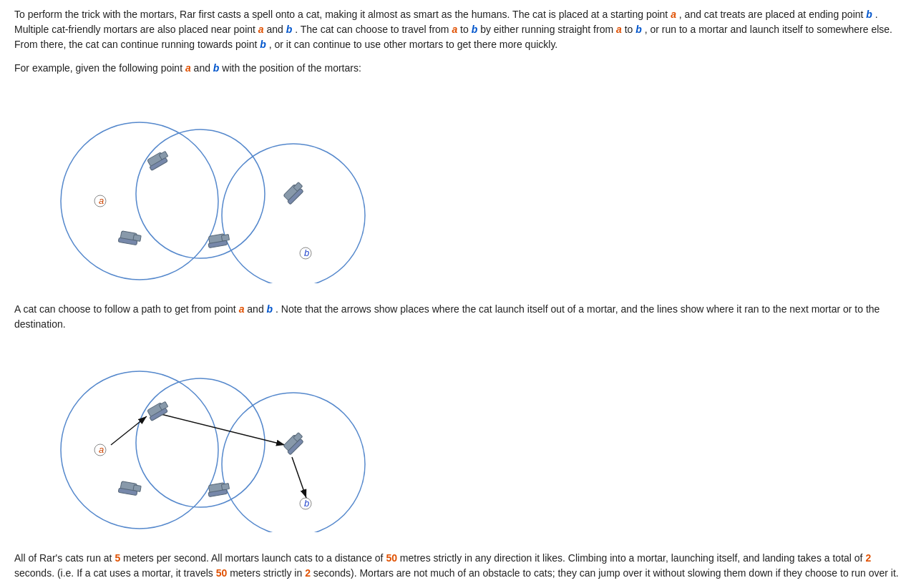 The image size is (916, 588). Describe the element at coordinates (638, 29) in the screenshot. I see `point-b-4: b` at that location.